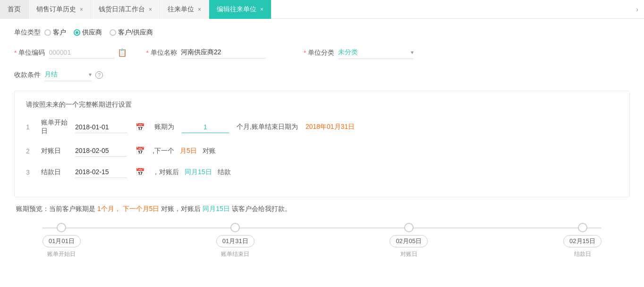  What do you see at coordinates (82, 53) in the screenshot?
I see `unit-code-input` at bounding box center [82, 53].